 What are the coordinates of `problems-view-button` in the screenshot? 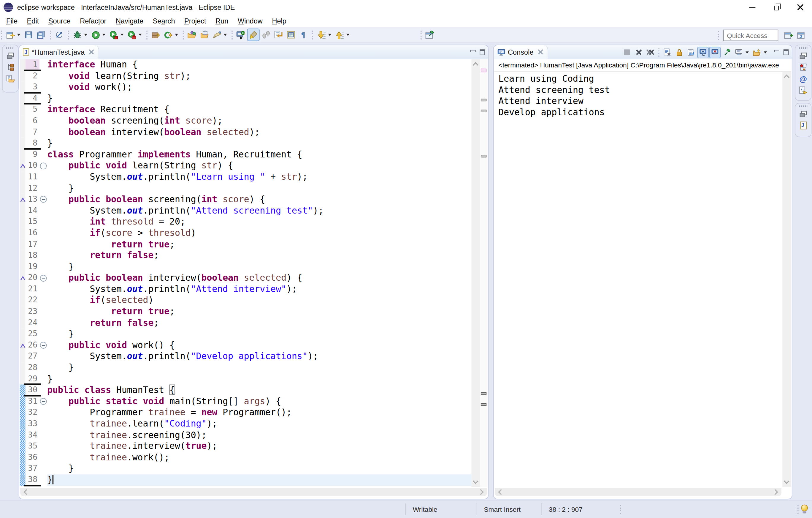 It's located at (803, 67).